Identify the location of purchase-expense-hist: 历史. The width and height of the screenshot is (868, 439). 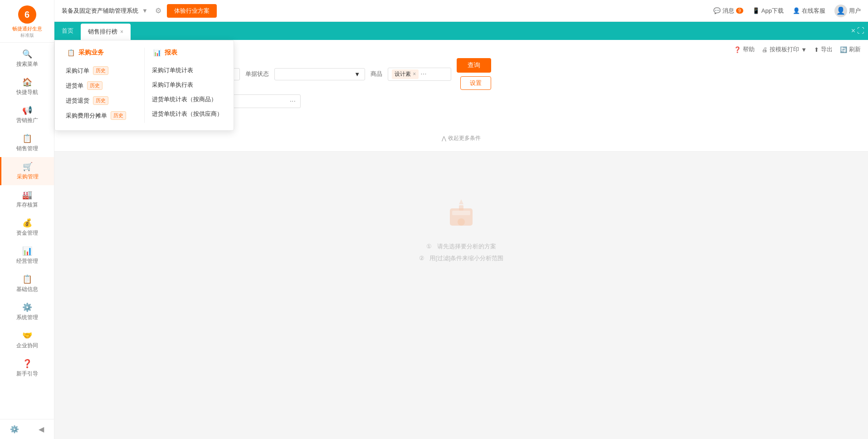
(118, 115).